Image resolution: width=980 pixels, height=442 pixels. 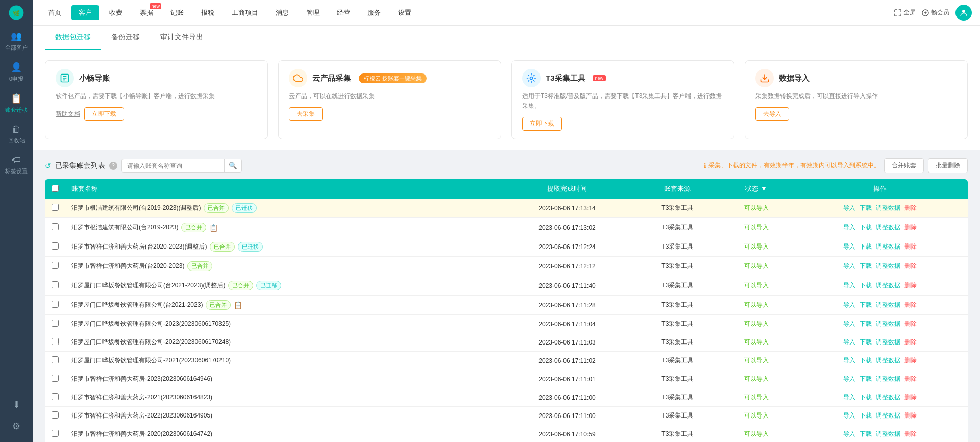 What do you see at coordinates (542, 124) in the screenshot?
I see `download-t3-button: 立即下载` at bounding box center [542, 124].